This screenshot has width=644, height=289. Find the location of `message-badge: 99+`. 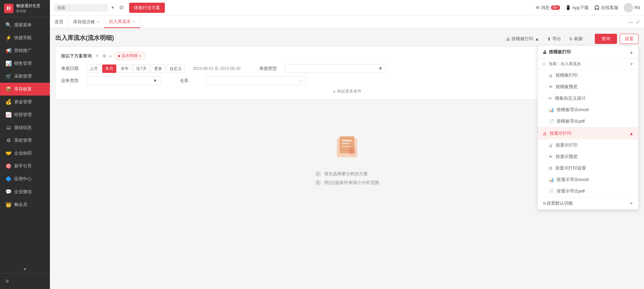

message-badge: 99+ is located at coordinates (556, 7).